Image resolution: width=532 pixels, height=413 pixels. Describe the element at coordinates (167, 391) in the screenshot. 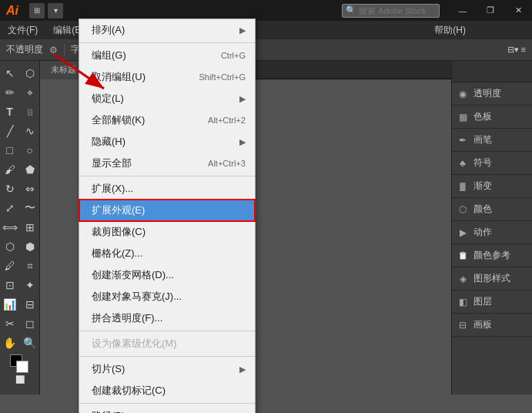

I see `menu-crop-marks: 创建裁切标记(C)` at that location.